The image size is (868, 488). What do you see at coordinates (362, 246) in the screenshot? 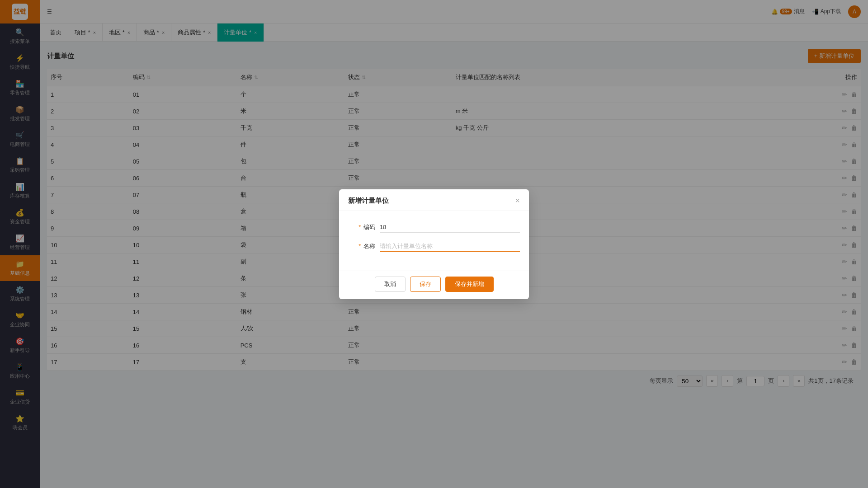
I see `name-label: * 名称` at bounding box center [362, 246].